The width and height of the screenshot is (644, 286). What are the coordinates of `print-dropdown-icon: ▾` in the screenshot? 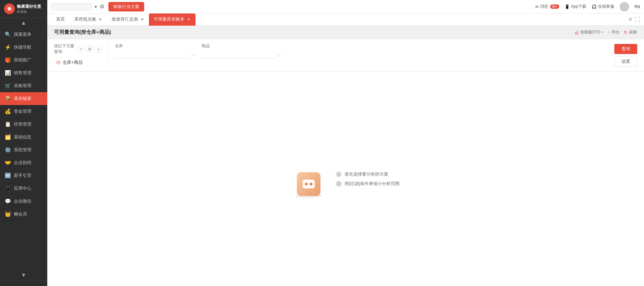 It's located at (603, 32).